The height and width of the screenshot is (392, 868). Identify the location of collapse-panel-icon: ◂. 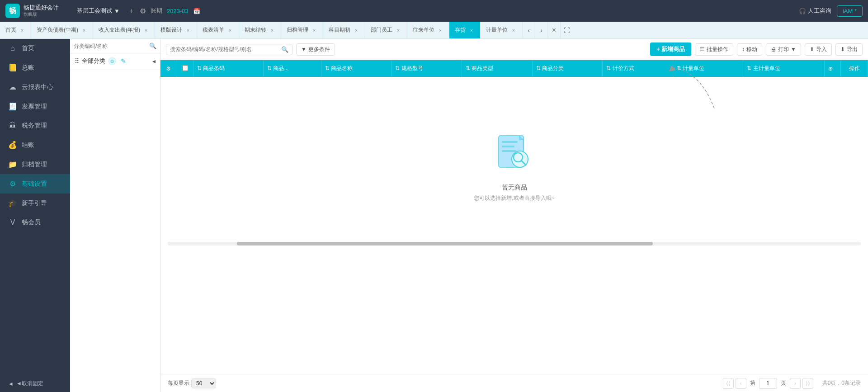
(154, 61).